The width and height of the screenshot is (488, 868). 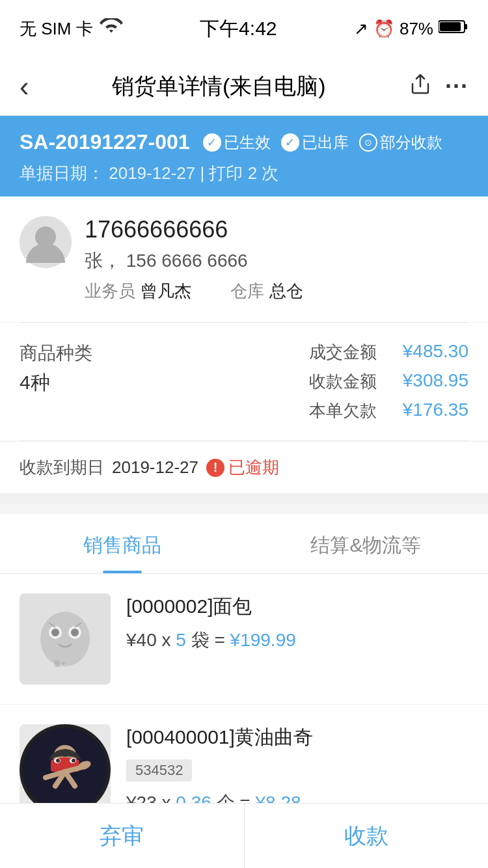 What do you see at coordinates (411, 29) in the screenshot?
I see `status-right: ↗ ⏰ 87%` at bounding box center [411, 29].